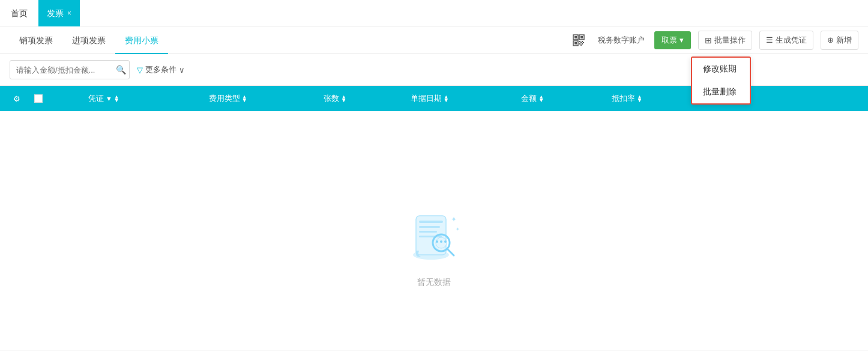 The image size is (868, 351). Describe the element at coordinates (17, 99) in the screenshot. I see `gear-icon: ⚙` at that location.